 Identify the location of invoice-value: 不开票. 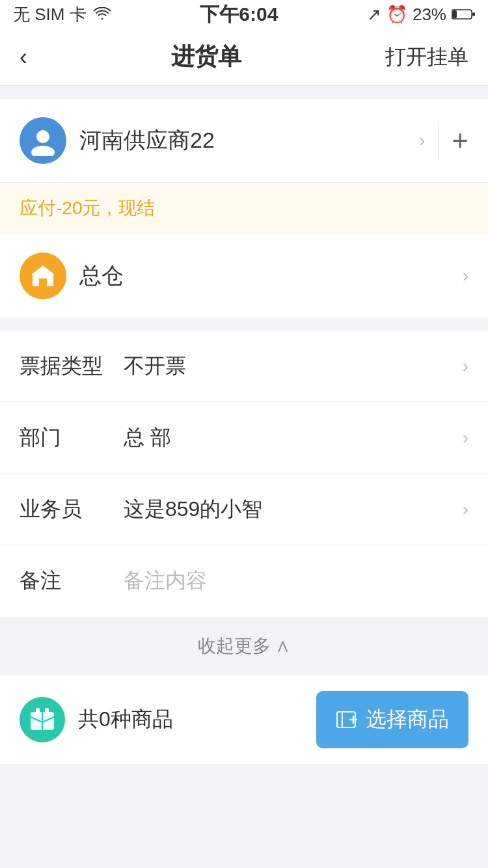
(286, 366).